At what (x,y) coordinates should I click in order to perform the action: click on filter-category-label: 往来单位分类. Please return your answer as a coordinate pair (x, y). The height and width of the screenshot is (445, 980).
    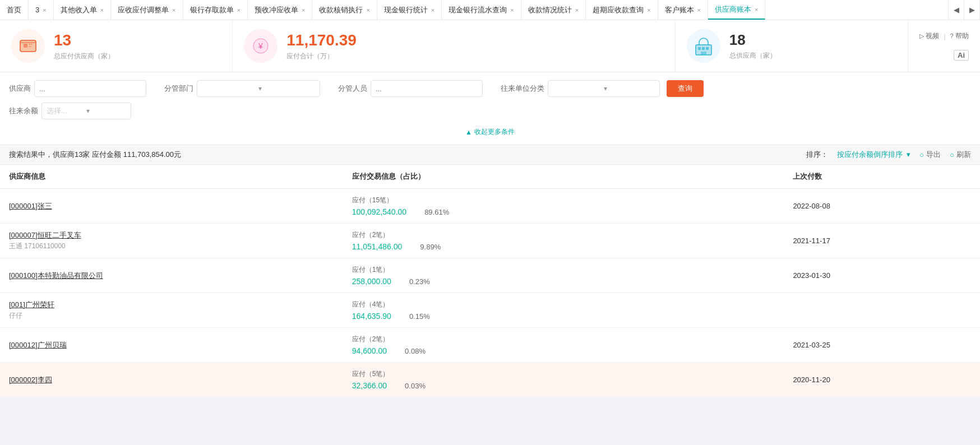
    Looking at the image, I should click on (523, 89).